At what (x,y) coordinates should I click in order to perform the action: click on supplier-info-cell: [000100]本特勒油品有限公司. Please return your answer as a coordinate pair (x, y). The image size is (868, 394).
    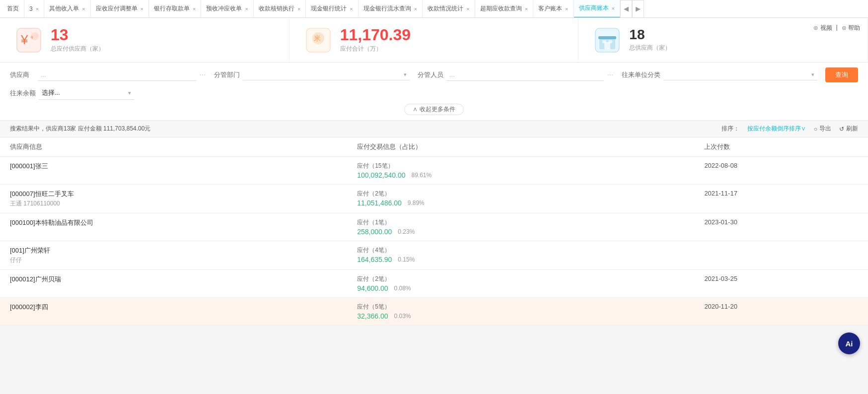
    Looking at the image, I should click on (174, 227).